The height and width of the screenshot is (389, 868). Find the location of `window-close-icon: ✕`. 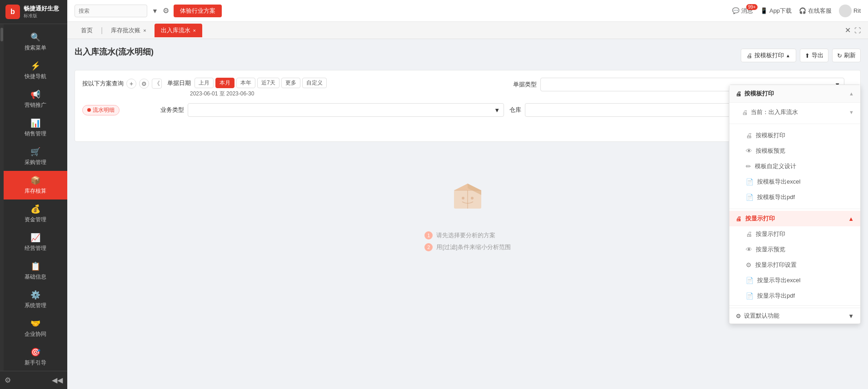

window-close-icon: ✕ is located at coordinates (848, 30).